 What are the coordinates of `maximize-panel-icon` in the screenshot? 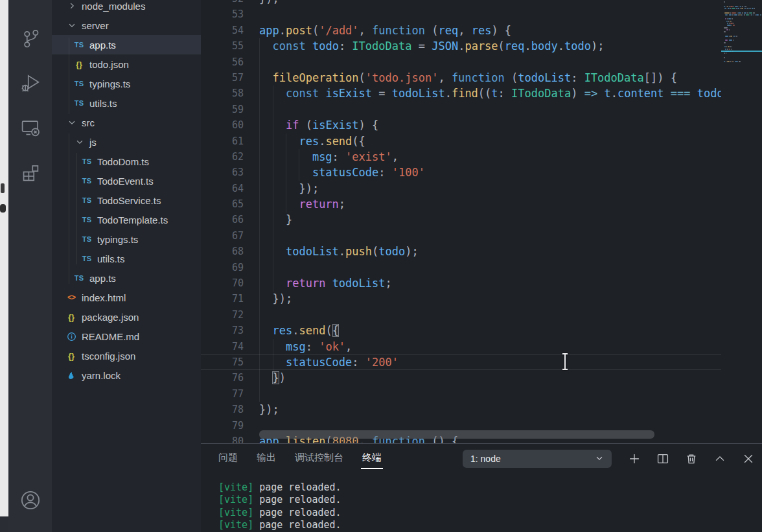 It's located at (720, 459).